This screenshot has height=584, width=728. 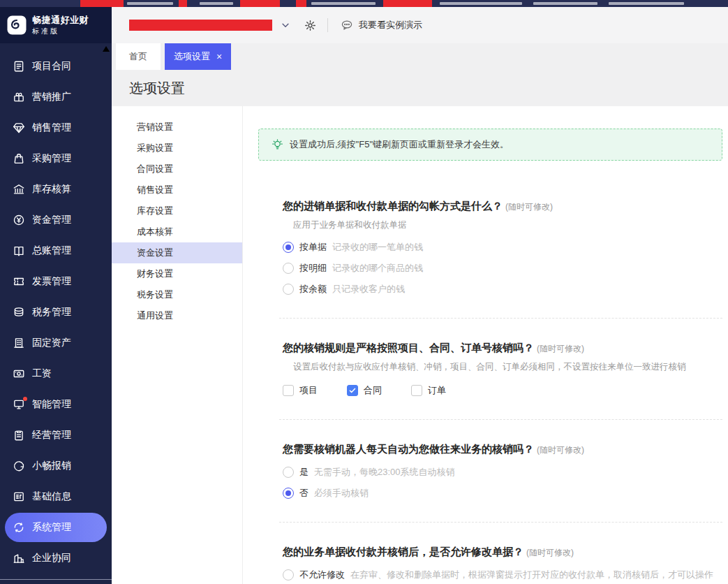 I want to click on option-row: 订单, so click(x=429, y=390).